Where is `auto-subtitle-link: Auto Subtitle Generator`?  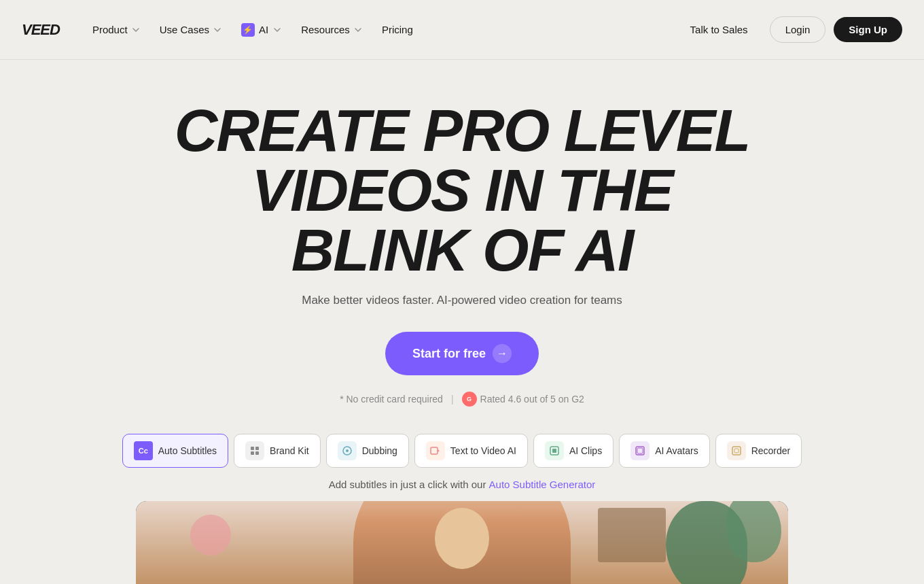
auto-subtitle-link: Auto Subtitle Generator is located at coordinates (542, 484).